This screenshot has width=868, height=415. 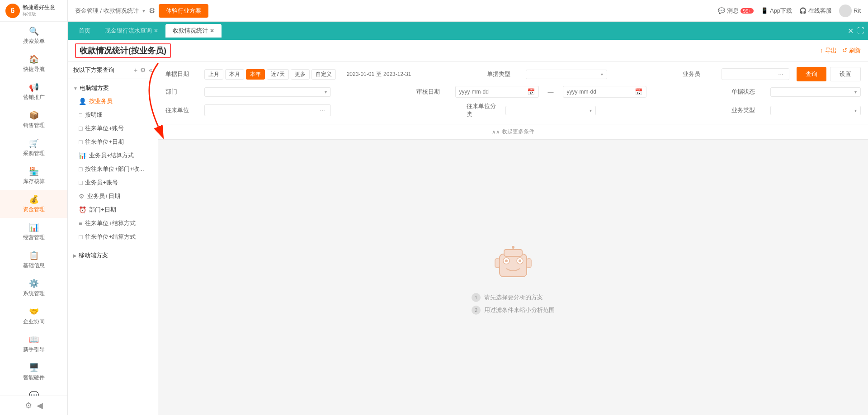 What do you see at coordinates (33, 11) in the screenshot?
I see `app-logo: 6 畅捷通好生意 标准版` at bounding box center [33, 11].